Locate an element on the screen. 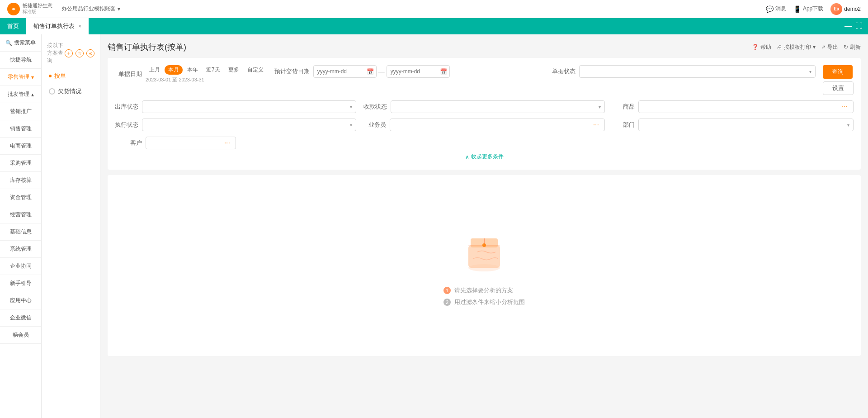  search-icon: 🔍 is located at coordinates (9, 43).